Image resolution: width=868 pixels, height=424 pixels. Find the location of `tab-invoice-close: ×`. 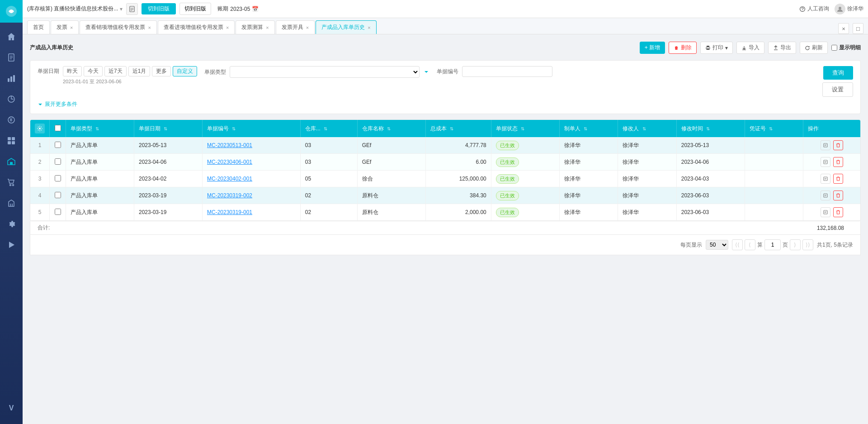

tab-invoice-close: × is located at coordinates (71, 28).